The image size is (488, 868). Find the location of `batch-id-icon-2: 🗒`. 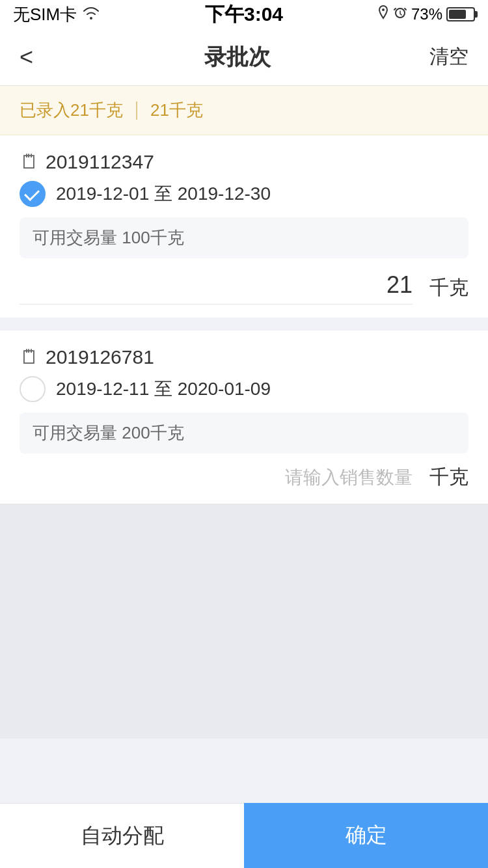

batch-id-icon-2: 🗒 is located at coordinates (29, 357).